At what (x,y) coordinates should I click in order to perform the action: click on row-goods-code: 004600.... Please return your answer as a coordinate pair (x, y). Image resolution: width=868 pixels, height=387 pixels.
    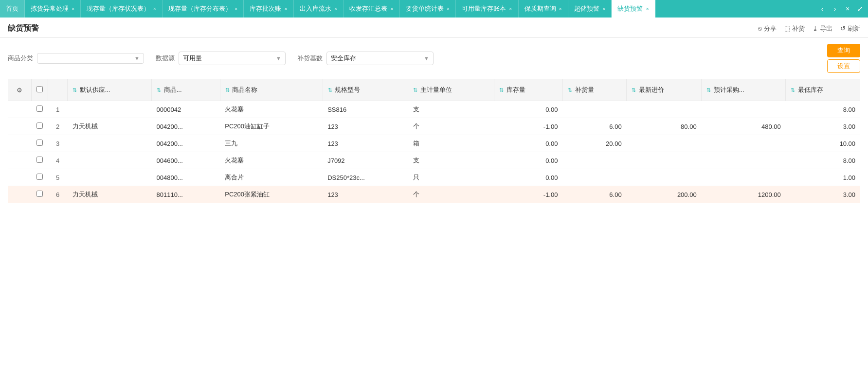
    Looking at the image, I should click on (186, 160).